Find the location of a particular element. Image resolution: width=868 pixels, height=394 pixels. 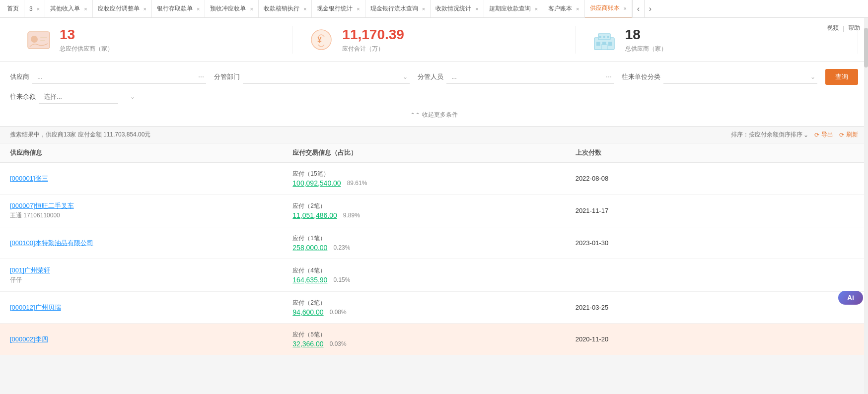

refresh-button: ⟳ 刷新 is located at coordinates (849, 135).